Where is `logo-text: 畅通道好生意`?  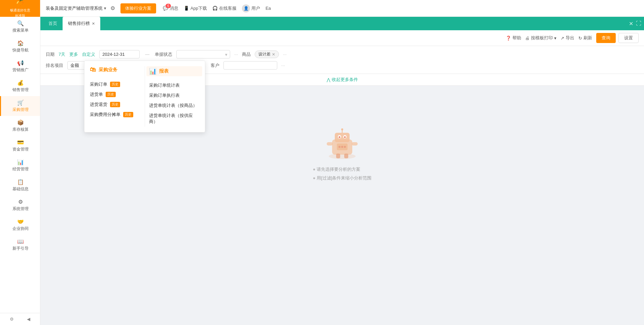 logo-text: 畅通道好生意 is located at coordinates (20, 10).